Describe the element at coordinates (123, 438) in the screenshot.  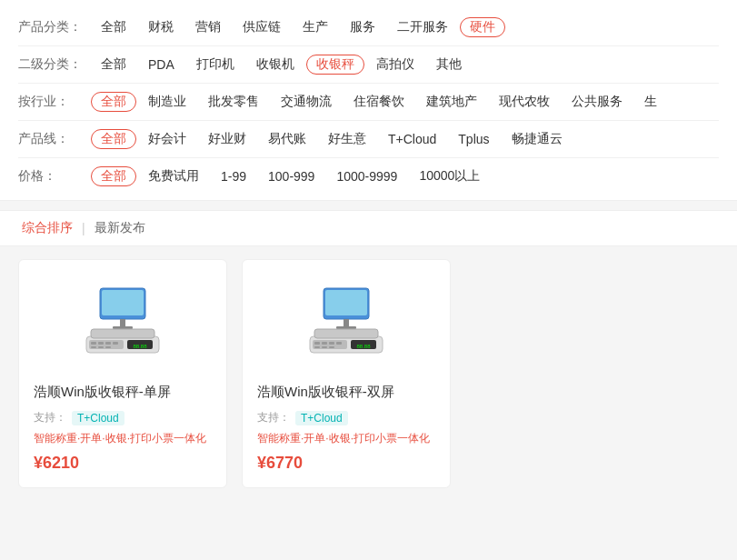
I see `product-desc-1: 智能称重·开单·收银·打印小票一体化` at that location.